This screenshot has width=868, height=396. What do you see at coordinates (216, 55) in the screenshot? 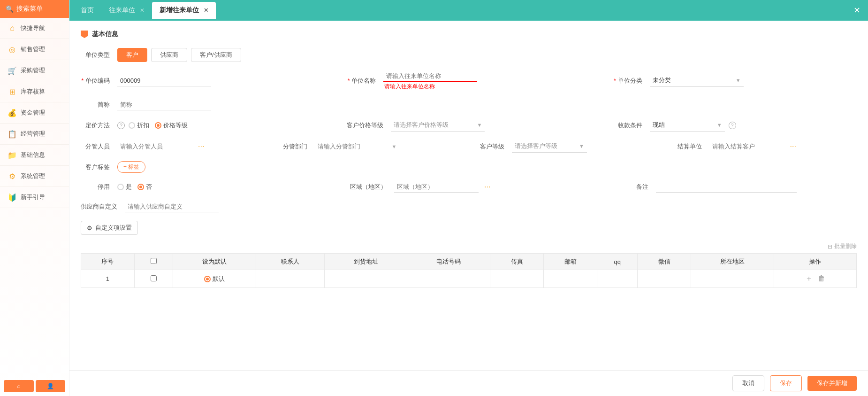
I see `type-btn-both: 客户/供应商` at bounding box center [216, 55].